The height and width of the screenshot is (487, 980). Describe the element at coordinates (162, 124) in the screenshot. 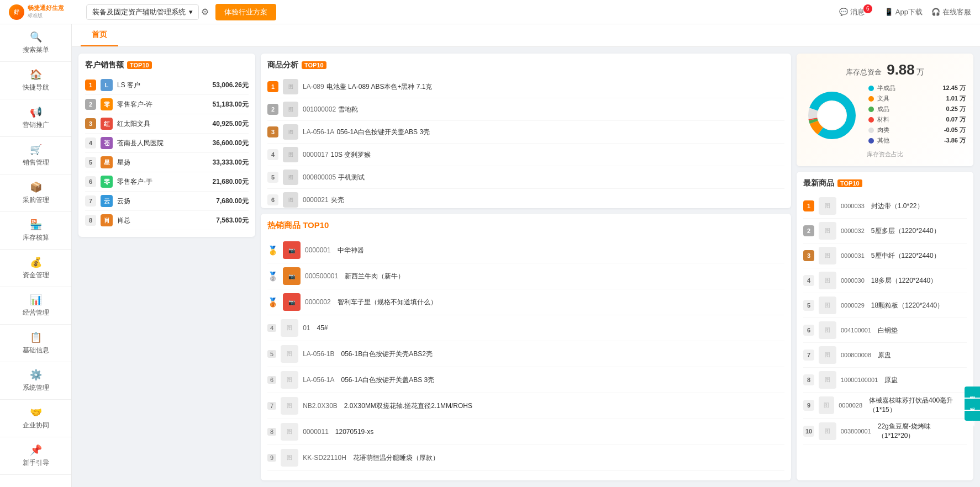

I see `customer-name: 红太阳文具` at that location.